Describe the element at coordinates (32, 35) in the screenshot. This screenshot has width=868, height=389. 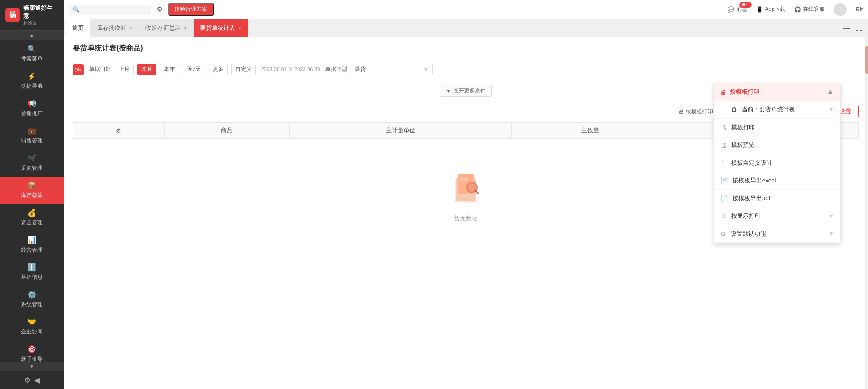
I see `sidebar-scroll-up: ▲` at that location.